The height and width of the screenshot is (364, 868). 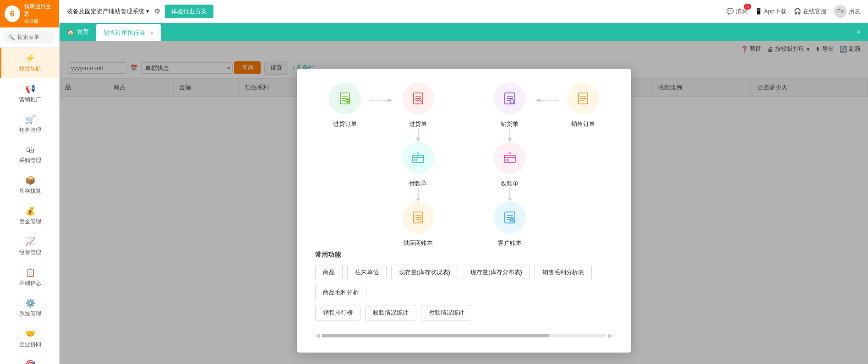 What do you see at coordinates (83, 32) in the screenshot?
I see `tab-home-label: 首页` at bounding box center [83, 32].